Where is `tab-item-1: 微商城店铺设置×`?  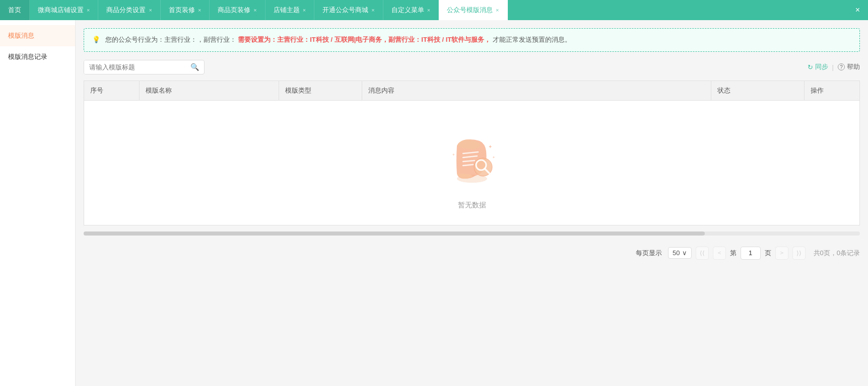
tab-item-1: 微商城店铺设置× is located at coordinates (64, 10).